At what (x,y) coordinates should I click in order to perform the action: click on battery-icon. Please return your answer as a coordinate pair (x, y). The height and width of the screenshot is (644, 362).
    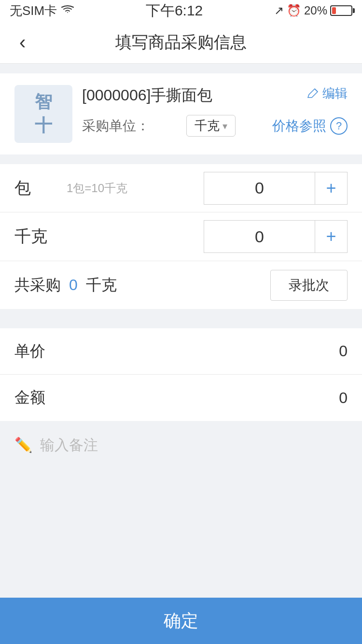
    Looking at the image, I should click on (341, 11).